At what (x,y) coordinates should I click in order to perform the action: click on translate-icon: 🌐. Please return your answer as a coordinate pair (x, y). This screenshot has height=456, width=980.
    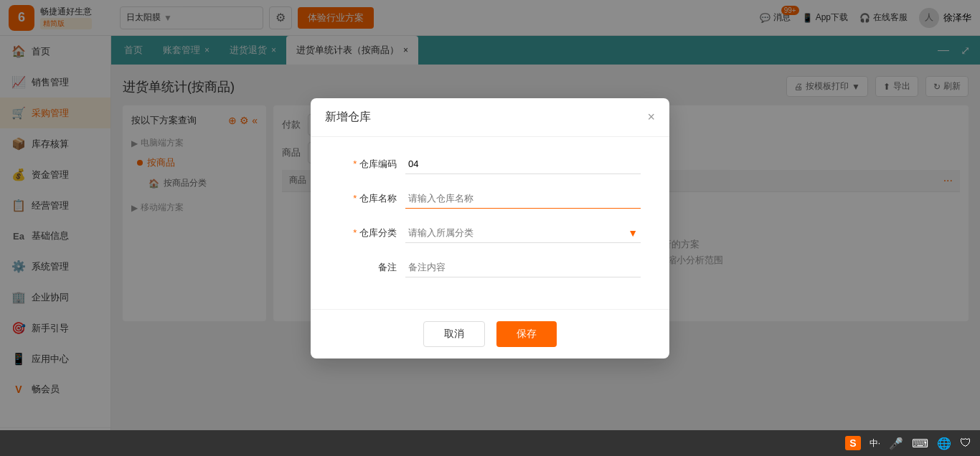
    Looking at the image, I should click on (944, 443).